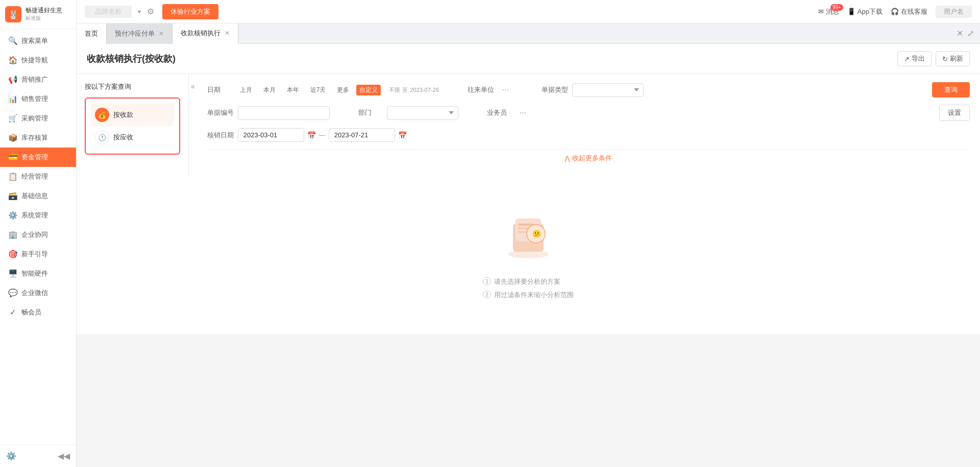  Describe the element at coordinates (971, 34) in the screenshot. I see `tab-expand-icon: ⤢` at that location.